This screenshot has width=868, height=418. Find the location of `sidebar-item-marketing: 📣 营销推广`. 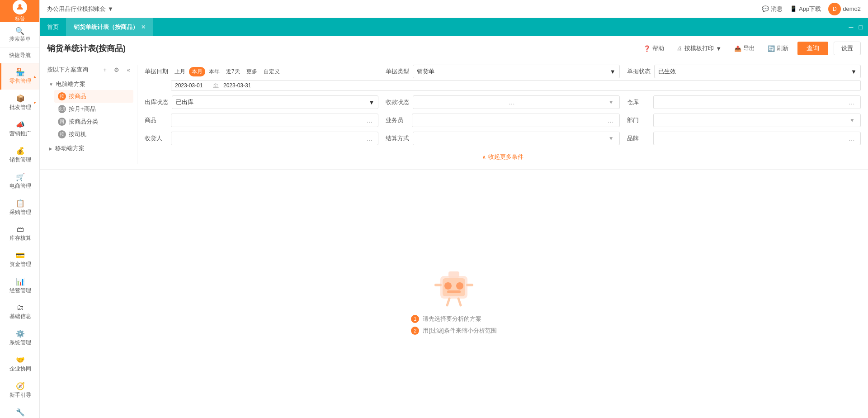

sidebar-item-marketing: 📣 营销推广 is located at coordinates (20, 129).